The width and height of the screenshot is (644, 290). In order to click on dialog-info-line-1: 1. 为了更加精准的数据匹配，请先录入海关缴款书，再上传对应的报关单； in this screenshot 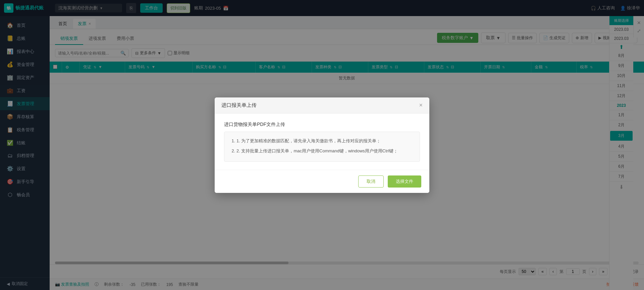, I will do `click(325, 141)`.